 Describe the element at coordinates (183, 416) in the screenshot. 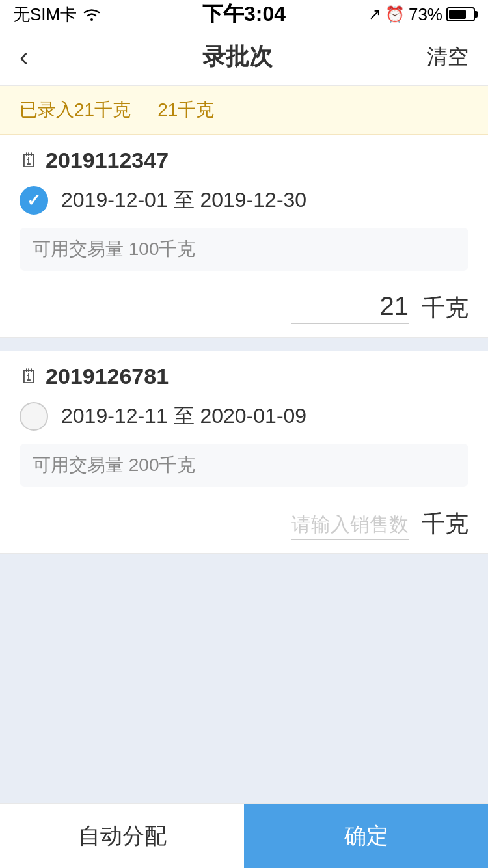

I see `batch-2-date: 2019-12-11 至 2020-01-09` at that location.